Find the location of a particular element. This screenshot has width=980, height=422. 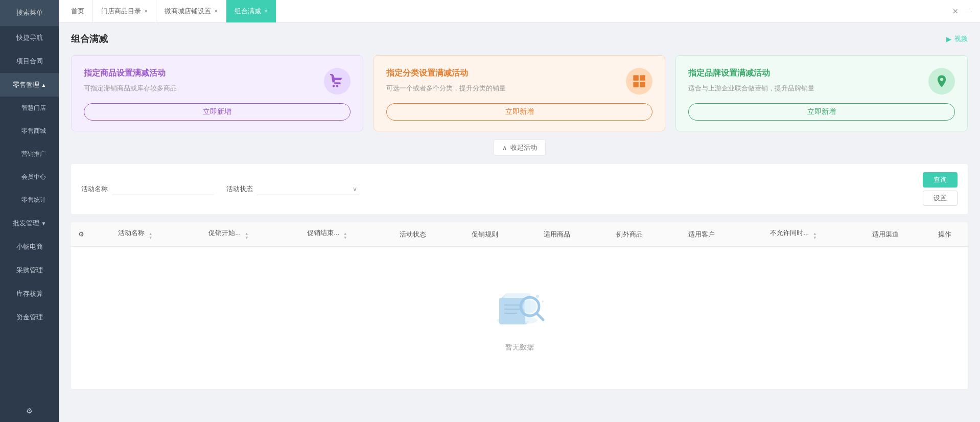

activity-name-label: 活动名称 is located at coordinates (95, 189).